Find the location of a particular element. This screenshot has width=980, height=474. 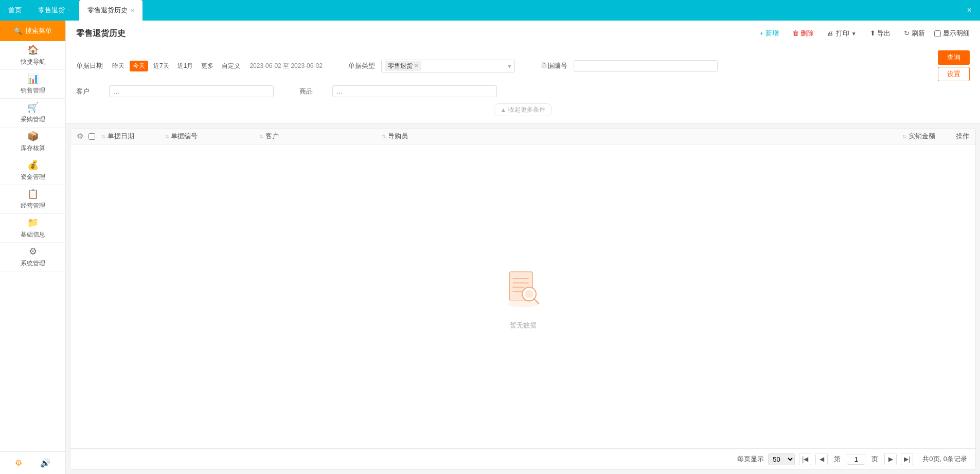

table-settings-icon: ⚙ is located at coordinates (80, 136).